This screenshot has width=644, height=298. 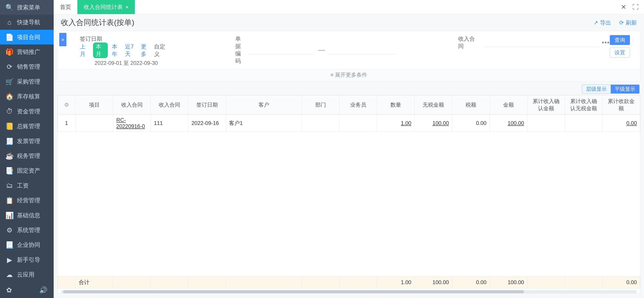 What do you see at coordinates (358, 124) in the screenshot?
I see `cell-sales` at bounding box center [358, 124].